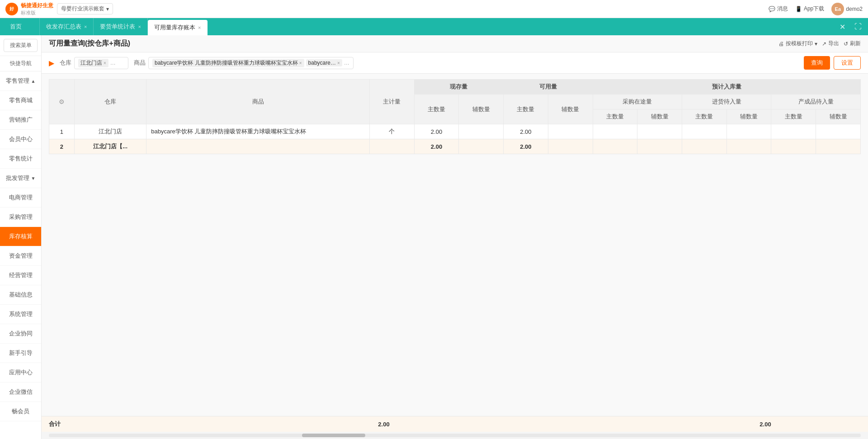  What do you see at coordinates (846, 44) in the screenshot?
I see `refresh-icon: ↺` at bounding box center [846, 44].